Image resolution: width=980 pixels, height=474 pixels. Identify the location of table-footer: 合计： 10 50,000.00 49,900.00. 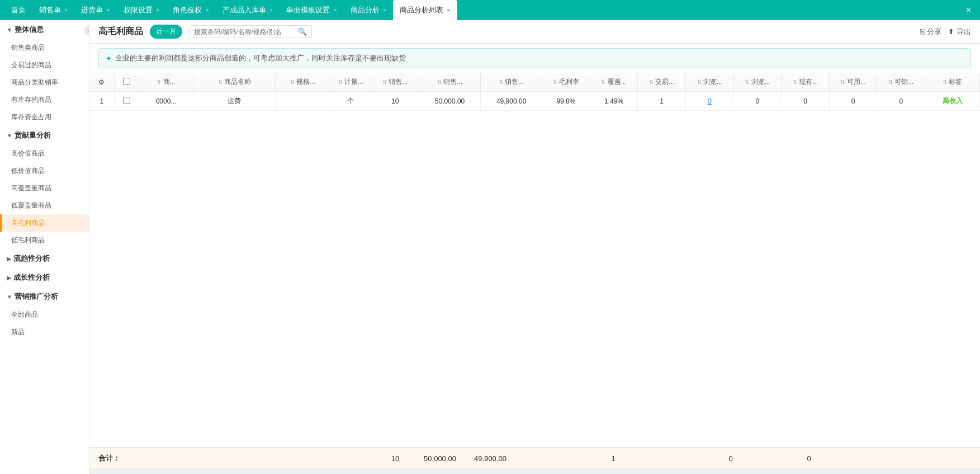
(534, 458).